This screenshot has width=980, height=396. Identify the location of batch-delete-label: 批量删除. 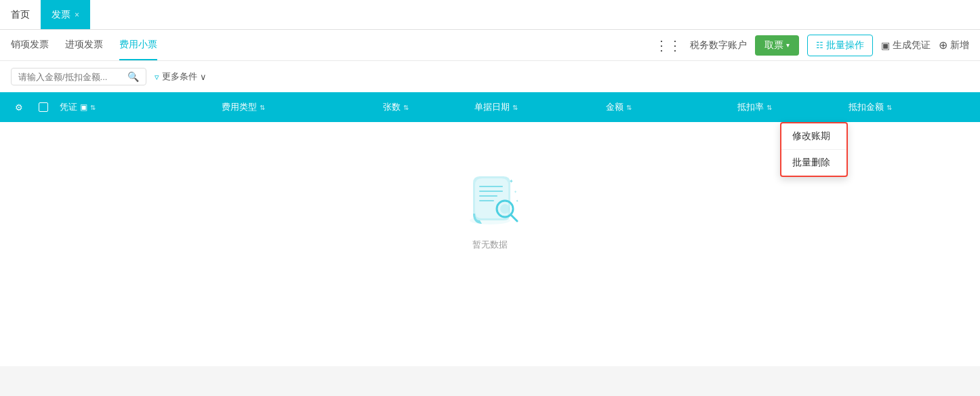
(811, 162).